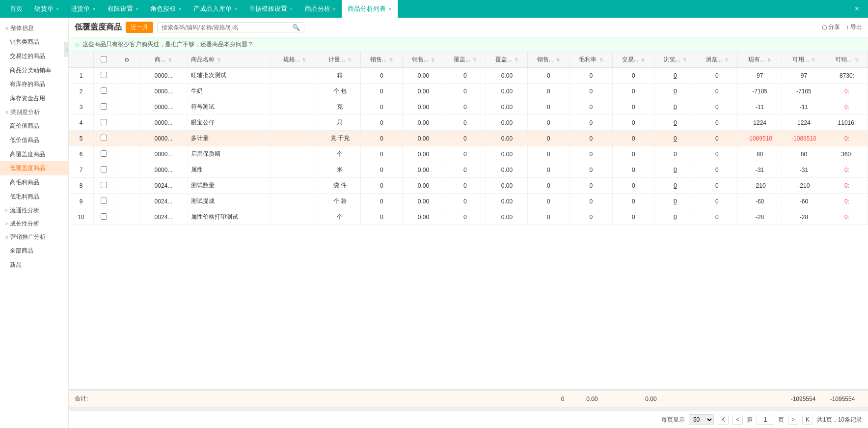  I want to click on close-sales-order: ×, so click(57, 9).